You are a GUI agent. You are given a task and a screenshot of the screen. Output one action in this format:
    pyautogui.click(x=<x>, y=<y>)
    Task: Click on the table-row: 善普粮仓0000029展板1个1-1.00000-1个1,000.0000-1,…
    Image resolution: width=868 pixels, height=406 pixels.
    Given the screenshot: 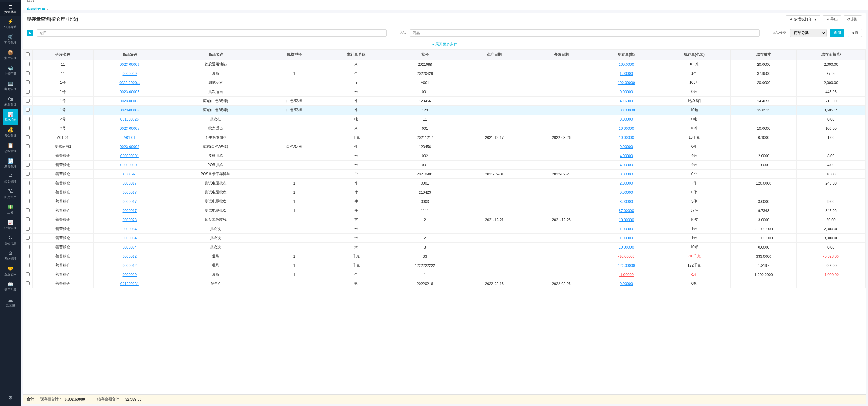 What is the action you would take?
    pyautogui.click(x=444, y=275)
    